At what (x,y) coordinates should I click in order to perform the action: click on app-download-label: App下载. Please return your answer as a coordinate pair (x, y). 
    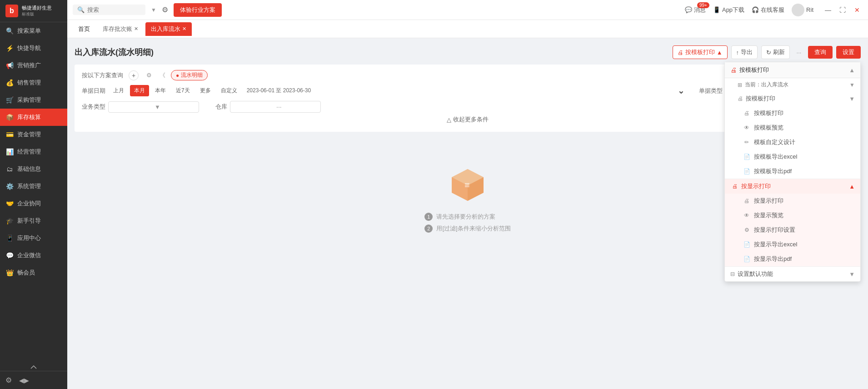
    Looking at the image, I should click on (733, 10).